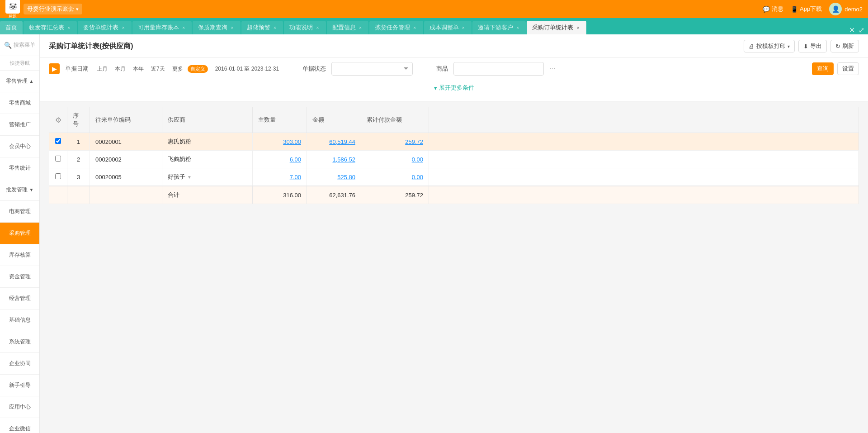 The width and height of the screenshot is (868, 433). I want to click on sidebar-item-new-user-guide: 新手引导, so click(20, 385).